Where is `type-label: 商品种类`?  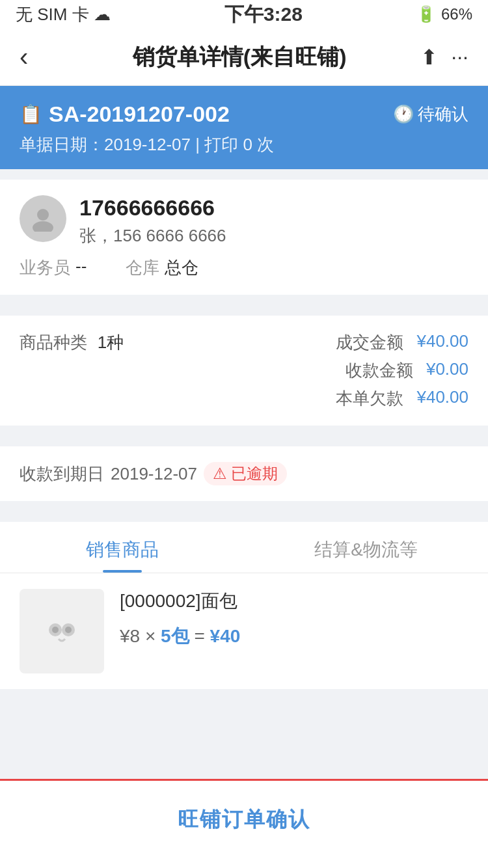 type-label: 商品种类 is located at coordinates (53, 342).